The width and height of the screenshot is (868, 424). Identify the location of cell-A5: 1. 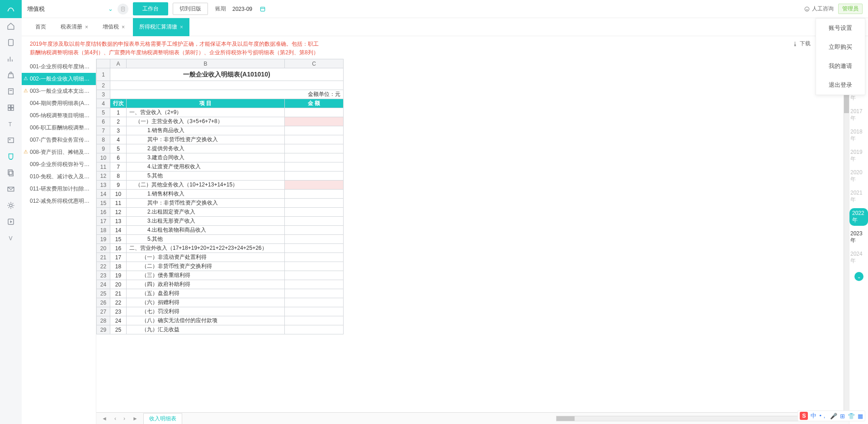
(118, 113).